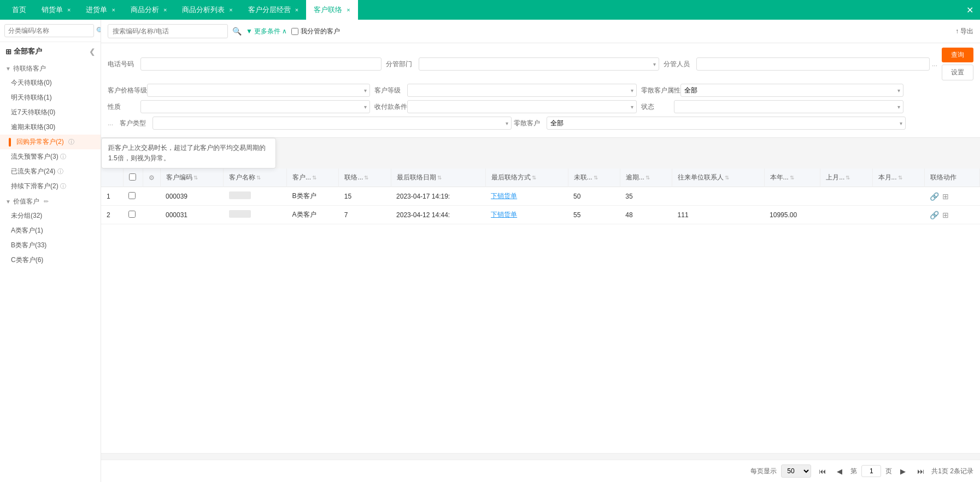  I want to click on nav-purchase-close: ×, so click(113, 10).